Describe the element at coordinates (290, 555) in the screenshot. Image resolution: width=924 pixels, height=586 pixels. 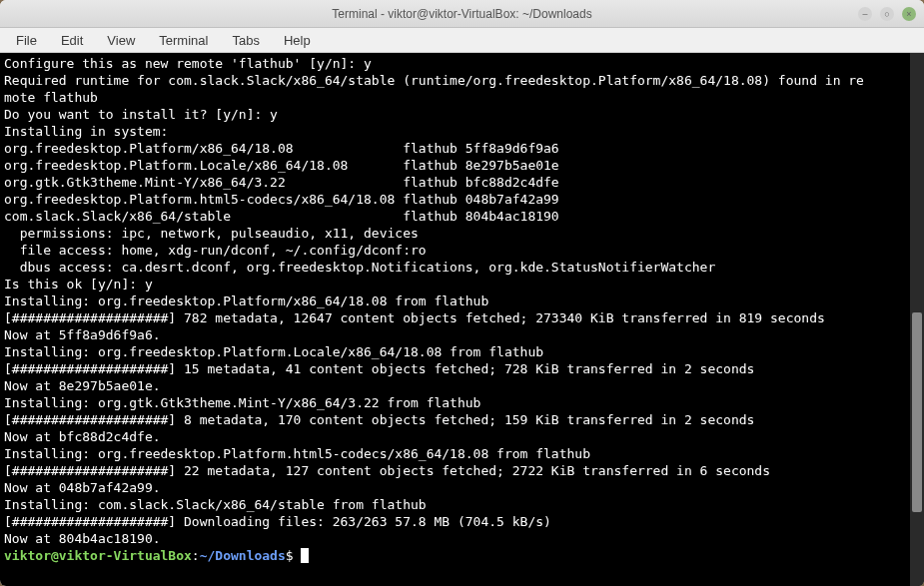
I see `prompt-dollar: $` at that location.